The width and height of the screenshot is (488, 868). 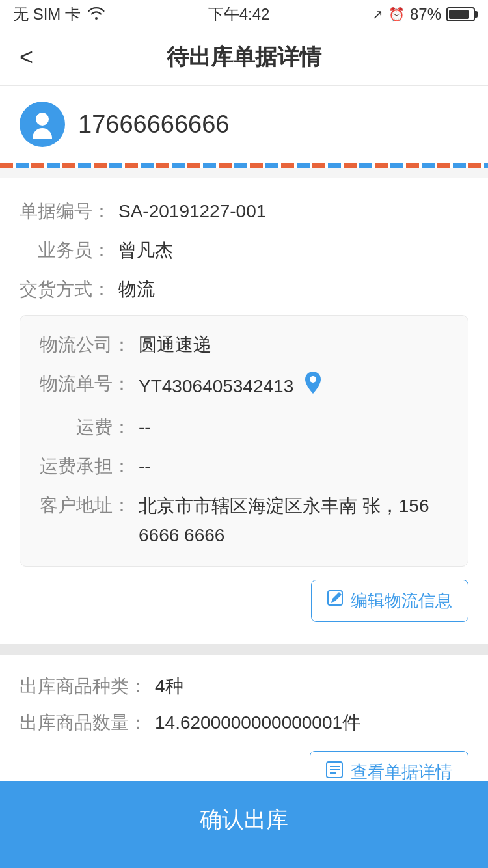 I want to click on wifi-icon, so click(x=96, y=14).